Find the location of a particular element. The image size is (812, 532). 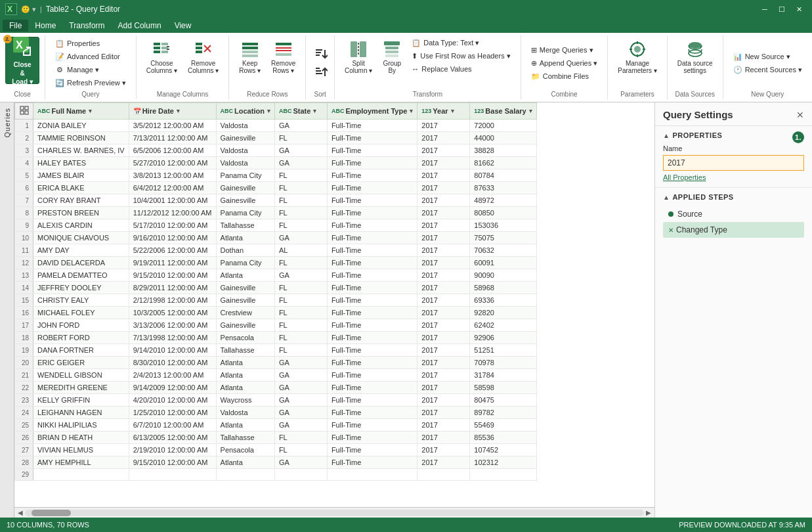

table-row: 25NIKKI HALIPILIAS6/7/2010 12:00:00 AMAt… is located at coordinates (276, 426).